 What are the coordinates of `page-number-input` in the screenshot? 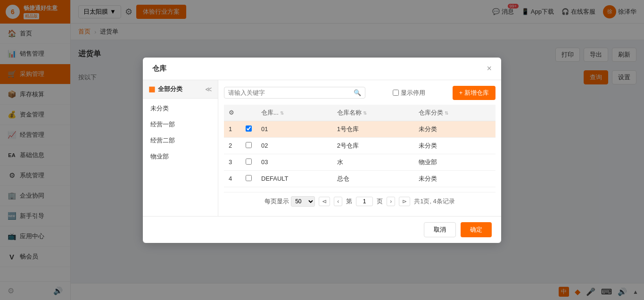 It's located at (364, 201).